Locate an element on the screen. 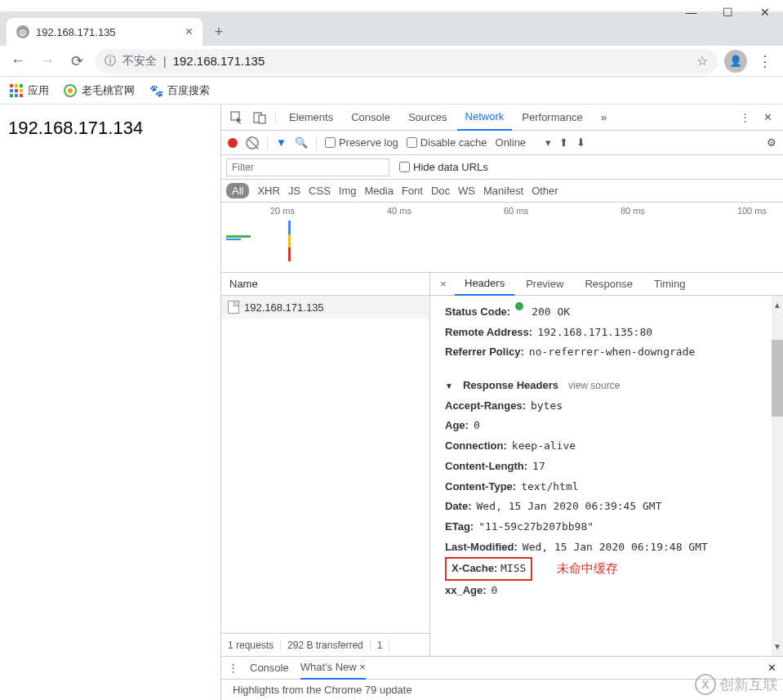 The image size is (783, 700). tab-console: Console is located at coordinates (371, 118).